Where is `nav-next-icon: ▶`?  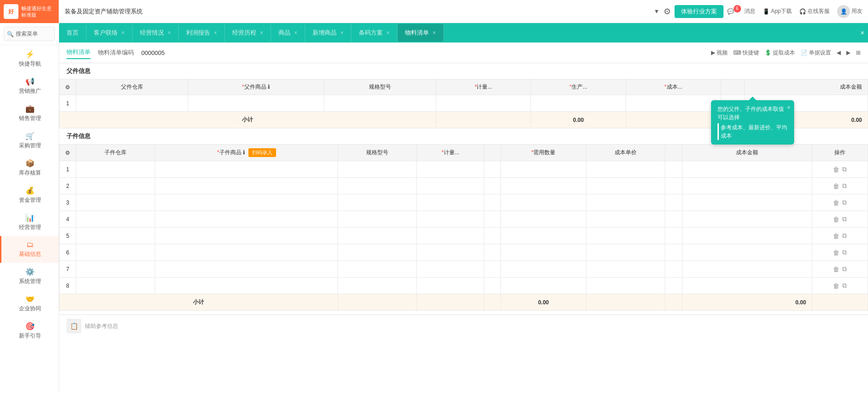
nav-next-icon: ▶ is located at coordinates (849, 53).